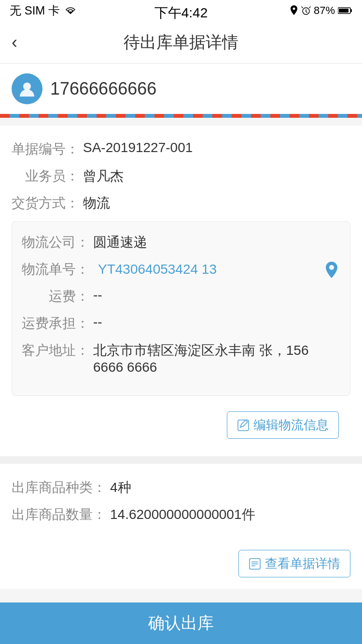 The width and height of the screenshot is (362, 644). Describe the element at coordinates (181, 89) in the screenshot. I see `contact-header: 17666666666` at that location.